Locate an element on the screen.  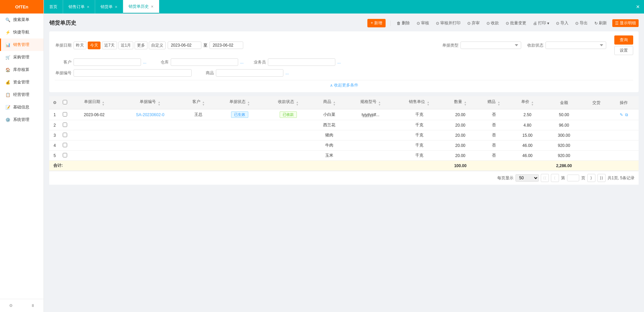
print-button: 🖨 打印 ▾ is located at coordinates (541, 23).